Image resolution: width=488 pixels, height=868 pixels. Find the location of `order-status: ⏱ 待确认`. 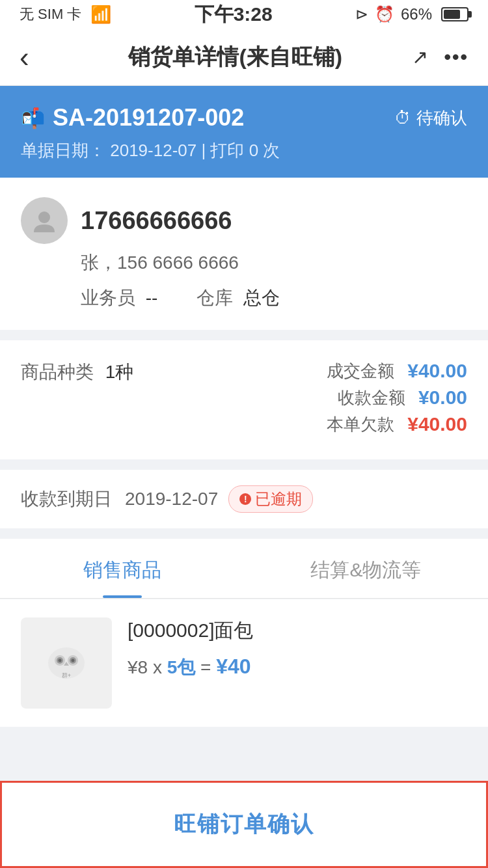

order-status: ⏱ 待确认 is located at coordinates (431, 118).